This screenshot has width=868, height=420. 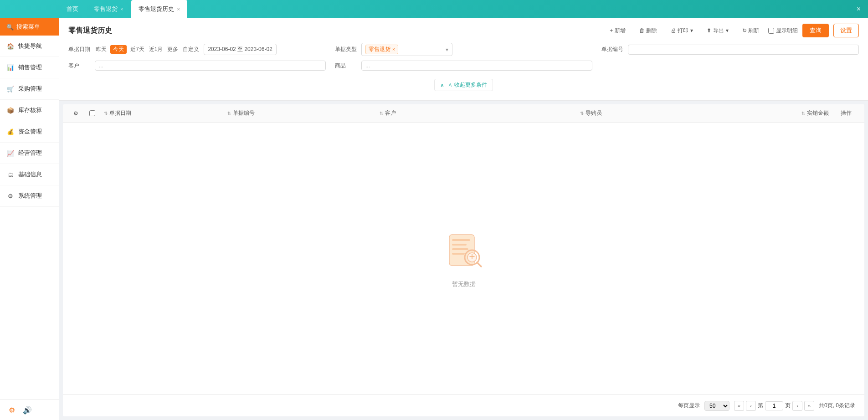 I want to click on page-number-input, so click(x=774, y=406).